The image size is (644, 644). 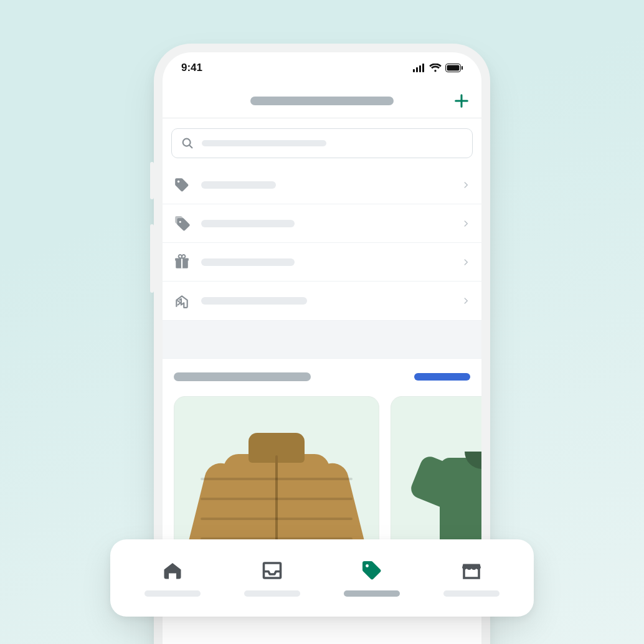 I want to click on search-icon, so click(x=187, y=143).